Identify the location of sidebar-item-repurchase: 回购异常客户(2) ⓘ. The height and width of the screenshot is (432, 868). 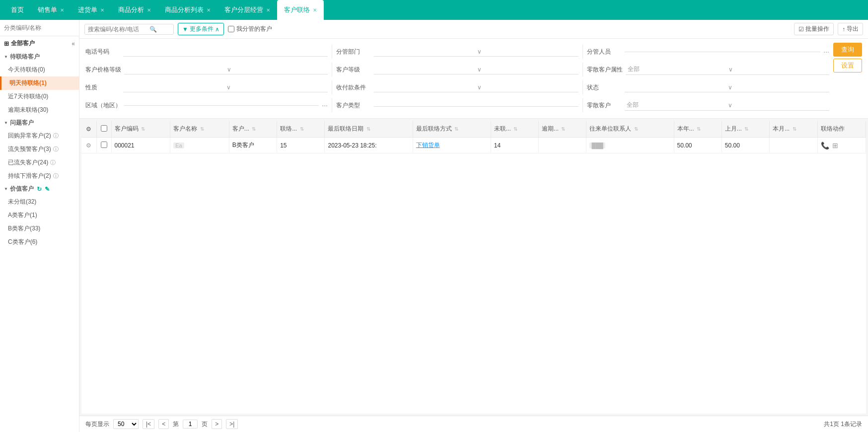
(40, 136).